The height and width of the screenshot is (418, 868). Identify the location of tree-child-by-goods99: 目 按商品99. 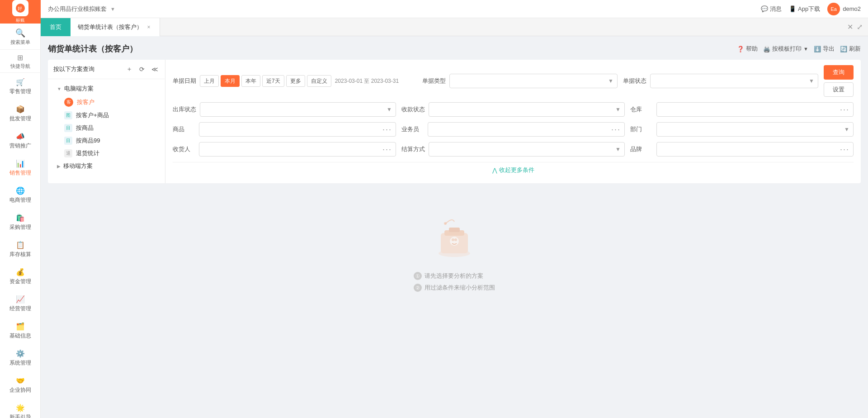
(107, 141).